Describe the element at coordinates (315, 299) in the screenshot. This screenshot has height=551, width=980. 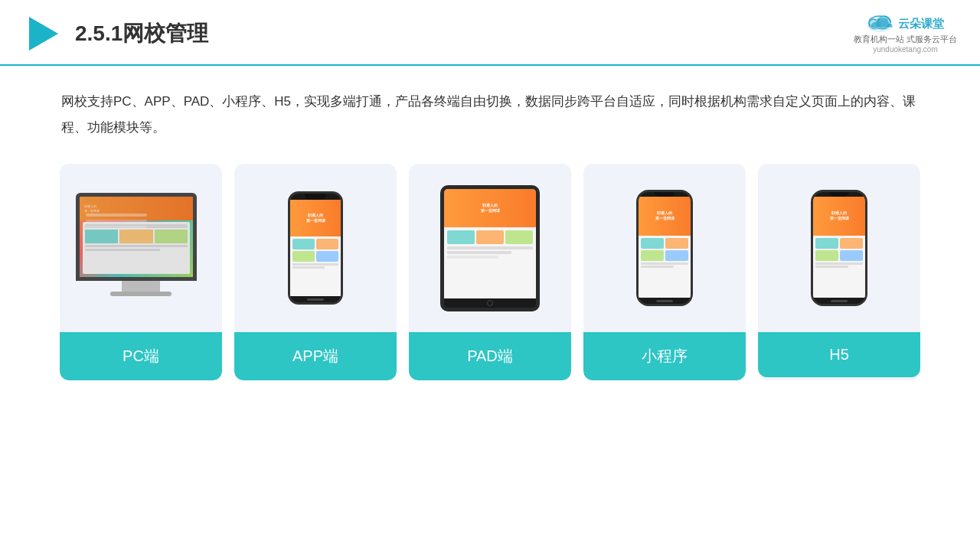
I see `phone-bottom-app` at that location.